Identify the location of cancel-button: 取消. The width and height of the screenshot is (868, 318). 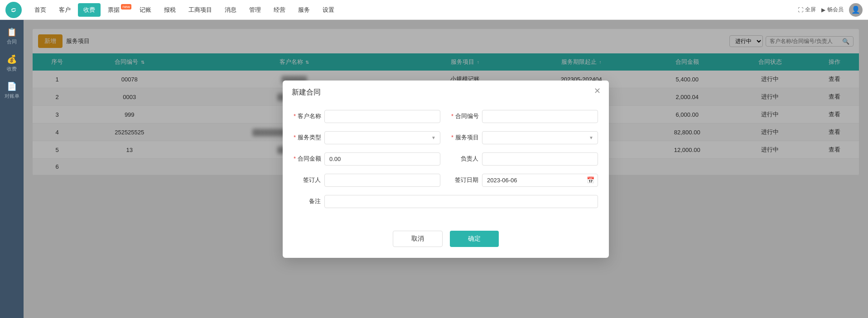
(418, 239).